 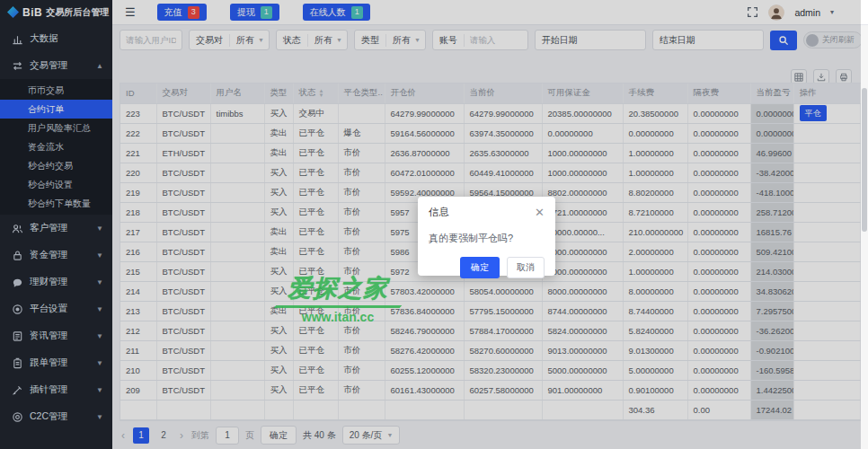 I want to click on dialog-title: 信息, so click(x=438, y=212).